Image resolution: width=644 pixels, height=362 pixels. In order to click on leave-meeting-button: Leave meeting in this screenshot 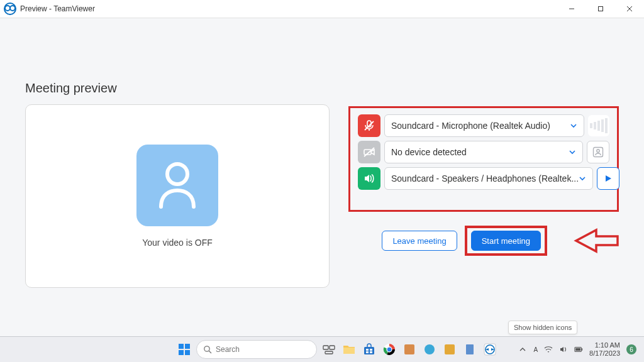, I will do `click(419, 241)`.